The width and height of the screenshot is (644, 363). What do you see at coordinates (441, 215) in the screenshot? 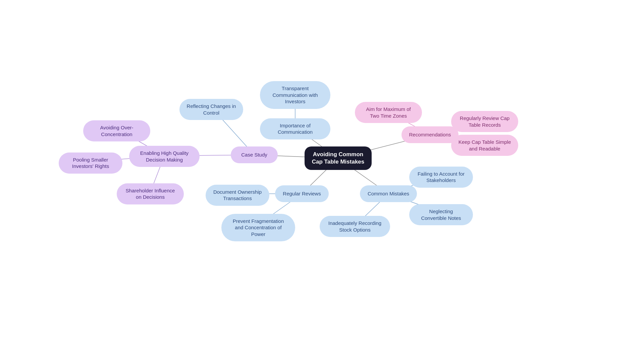
I see `node-neglecting_convertible: Neglecting Convertible Notes` at bounding box center [441, 215].